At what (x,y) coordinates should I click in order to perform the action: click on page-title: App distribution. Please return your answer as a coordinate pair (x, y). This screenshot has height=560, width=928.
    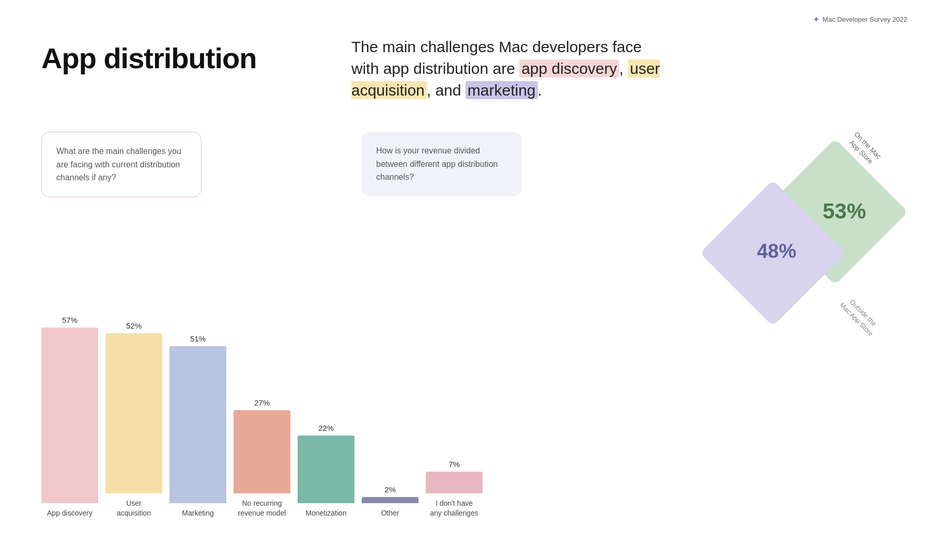
    Looking at the image, I should click on (149, 58).